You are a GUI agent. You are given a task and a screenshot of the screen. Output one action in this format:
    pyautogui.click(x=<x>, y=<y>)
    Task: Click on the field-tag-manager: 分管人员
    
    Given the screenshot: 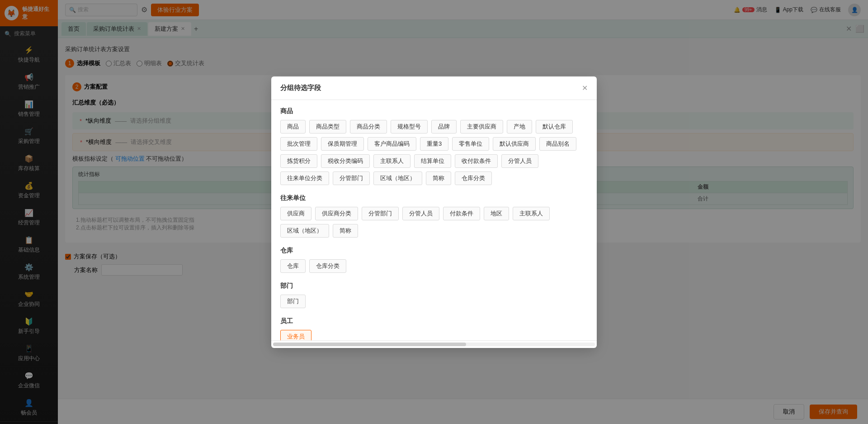 What is the action you would take?
    pyautogui.click(x=520, y=161)
    